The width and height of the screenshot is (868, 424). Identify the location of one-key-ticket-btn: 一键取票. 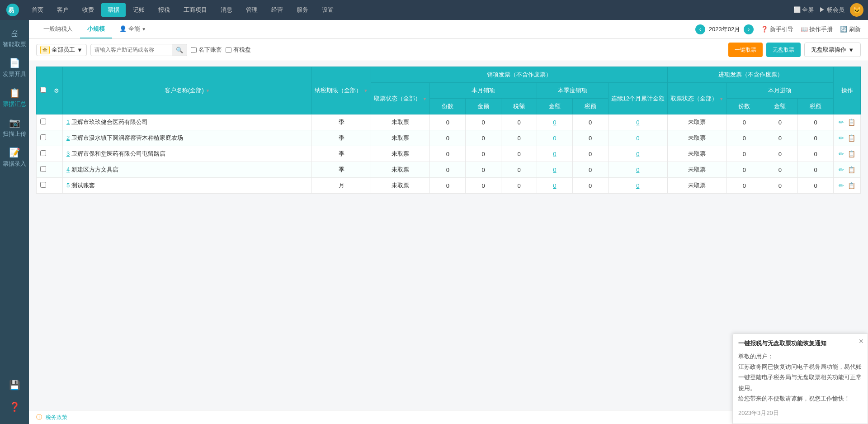
(745, 50).